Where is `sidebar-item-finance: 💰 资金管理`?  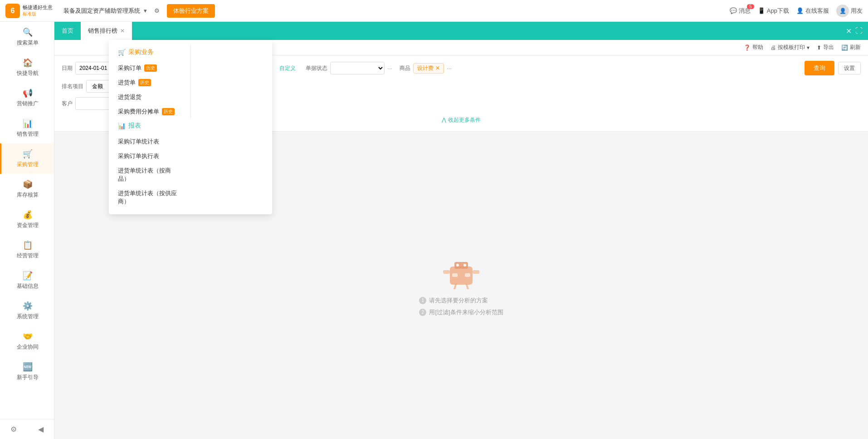 sidebar-item-finance: 💰 资金管理 is located at coordinates (27, 220).